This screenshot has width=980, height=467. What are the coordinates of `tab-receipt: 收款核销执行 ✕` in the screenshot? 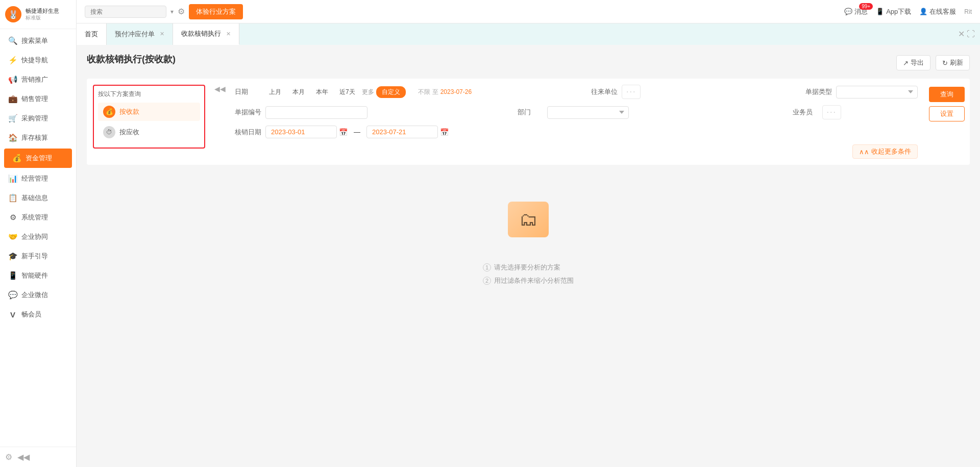 It's located at (206, 34).